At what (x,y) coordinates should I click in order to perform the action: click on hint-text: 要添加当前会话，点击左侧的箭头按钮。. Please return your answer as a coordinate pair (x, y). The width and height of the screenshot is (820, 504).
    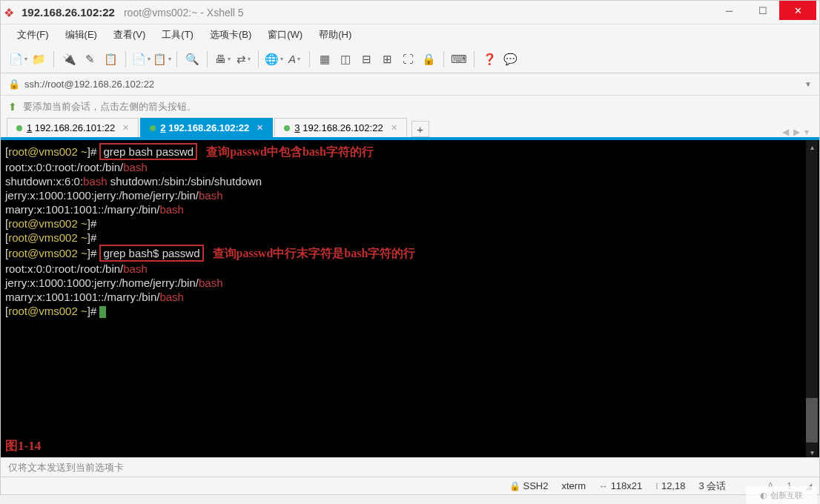
    Looking at the image, I should click on (110, 107).